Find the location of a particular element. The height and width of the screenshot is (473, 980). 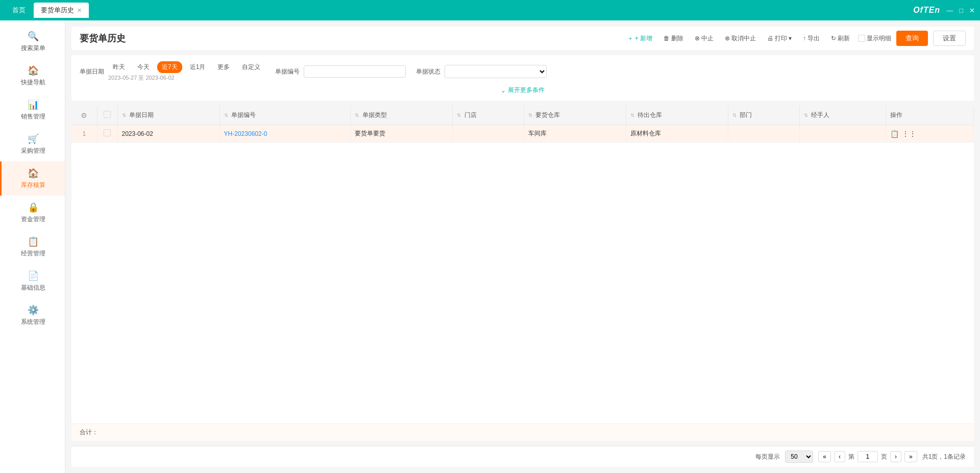

date-btn-recent7: 近7天 is located at coordinates (169, 67).